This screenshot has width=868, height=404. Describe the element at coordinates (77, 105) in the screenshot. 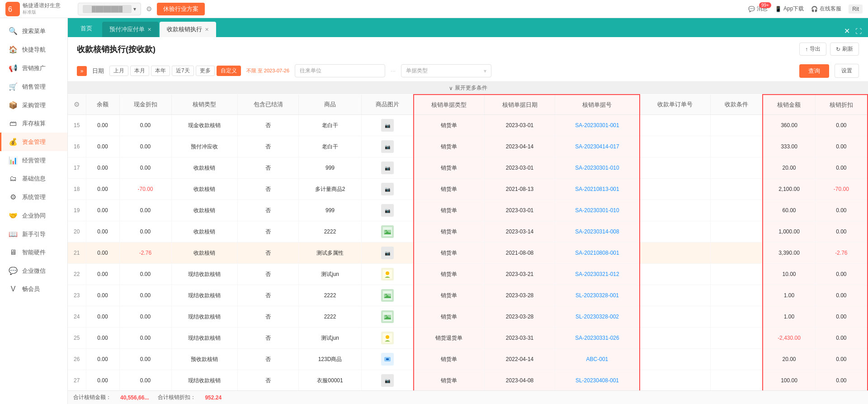

I see `th-gear: ⚙` at that location.